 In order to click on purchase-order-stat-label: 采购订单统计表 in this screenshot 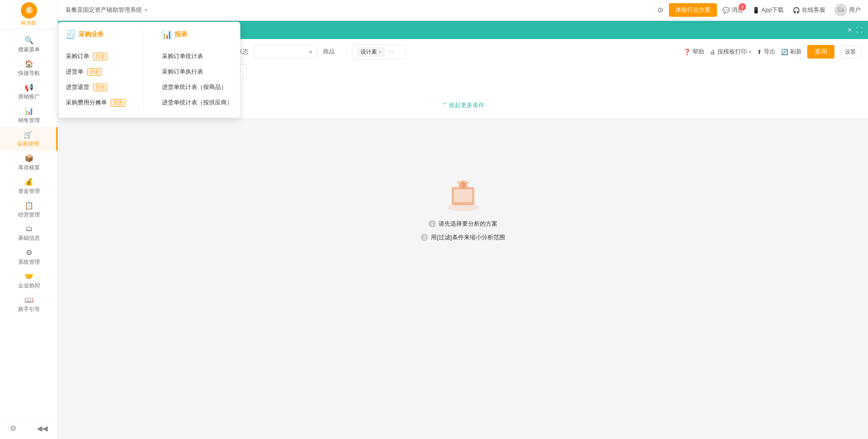, I will do `click(182, 56)`.